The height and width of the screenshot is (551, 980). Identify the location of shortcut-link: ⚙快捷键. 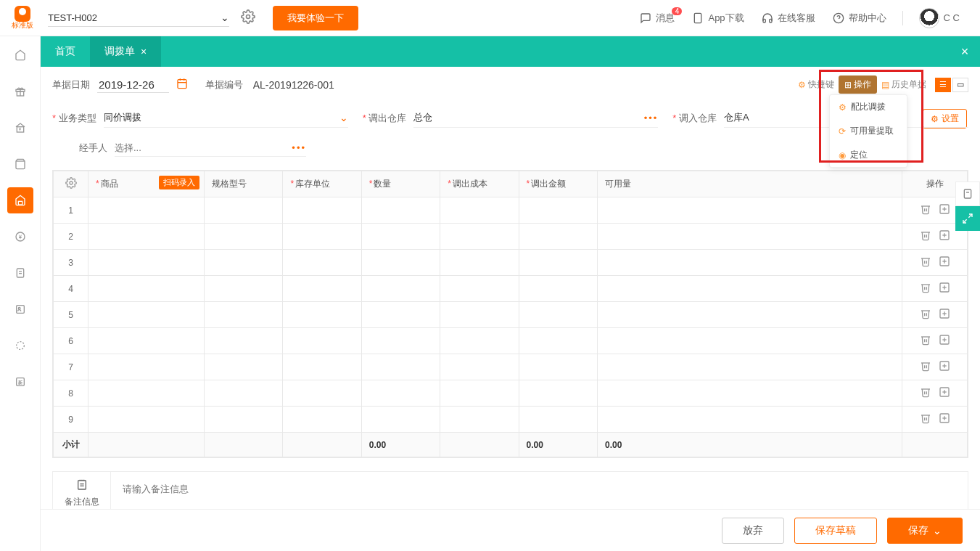
(816, 84).